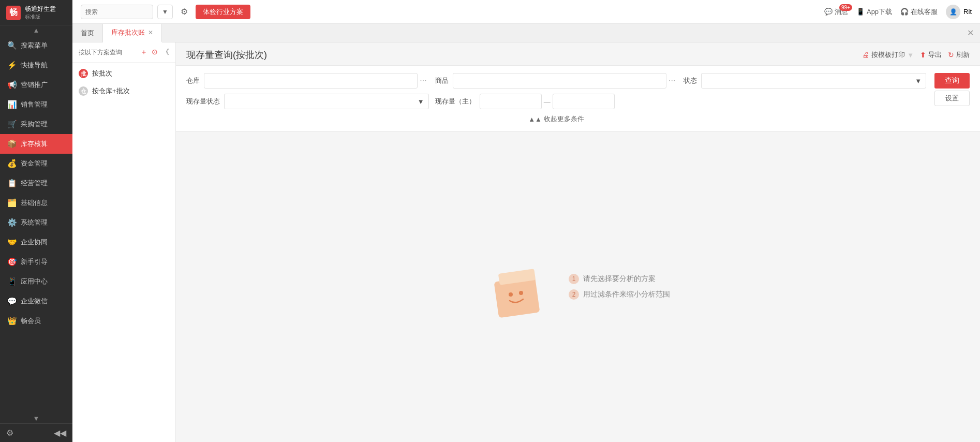  I want to click on sidebar-item-quick-nav: ⚡ 快捷导航, so click(36, 65).